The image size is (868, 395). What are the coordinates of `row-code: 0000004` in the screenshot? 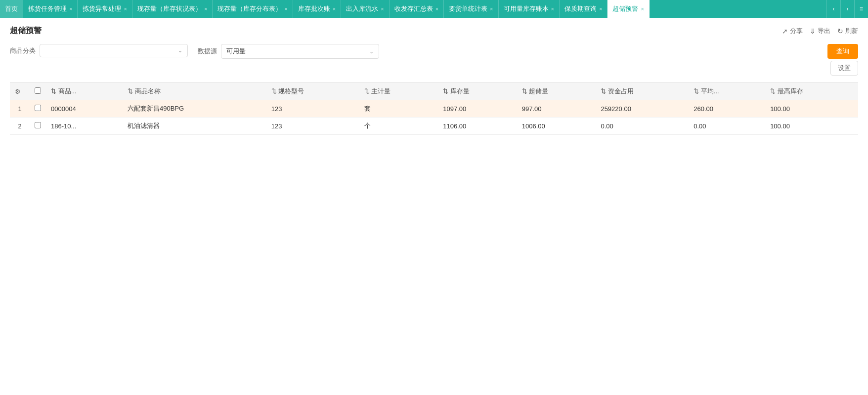 It's located at (84, 109).